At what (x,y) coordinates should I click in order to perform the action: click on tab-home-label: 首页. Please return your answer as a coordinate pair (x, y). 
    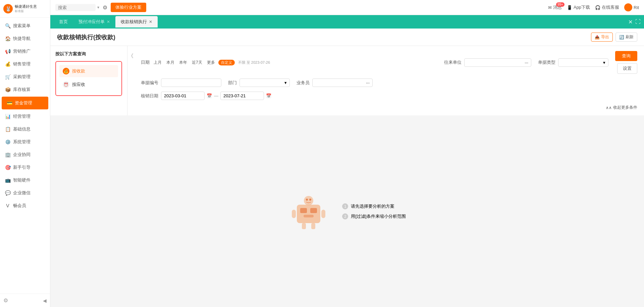
    Looking at the image, I should click on (63, 22).